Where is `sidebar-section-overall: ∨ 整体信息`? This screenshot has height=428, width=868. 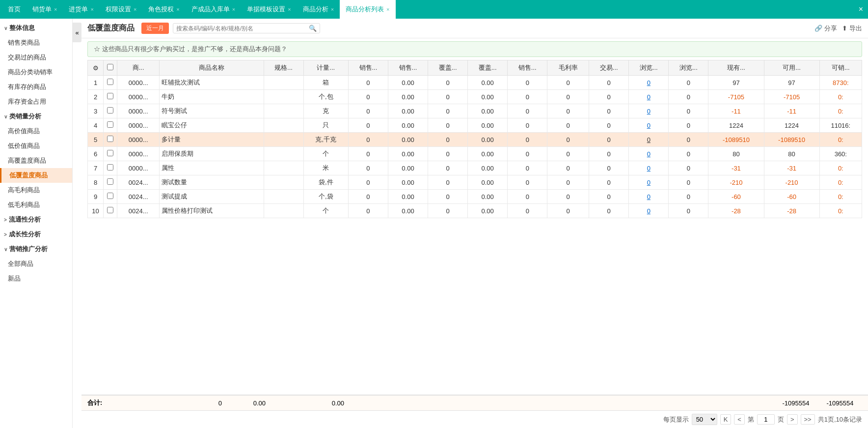
sidebar-section-overall: ∨ 整体信息 is located at coordinates (36, 28).